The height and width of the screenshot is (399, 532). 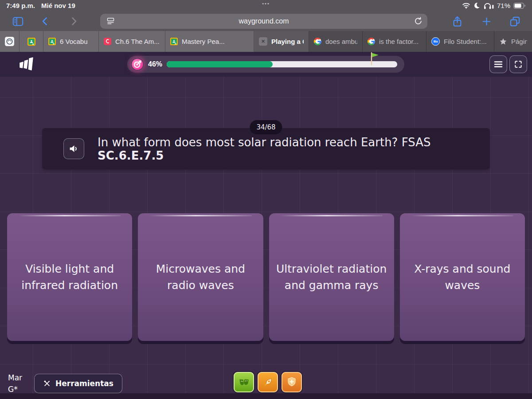 I want to click on tab-pagina-principal: Página princ..., so click(x=513, y=42).